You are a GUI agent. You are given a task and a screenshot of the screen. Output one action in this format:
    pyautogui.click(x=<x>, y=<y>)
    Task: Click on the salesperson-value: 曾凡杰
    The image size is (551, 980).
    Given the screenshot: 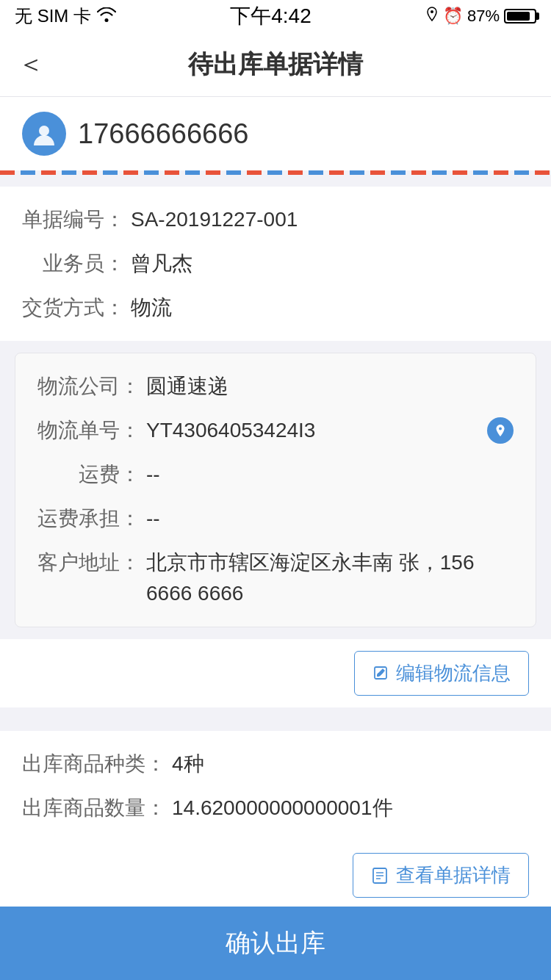 What is the action you would take?
    pyautogui.click(x=330, y=264)
    